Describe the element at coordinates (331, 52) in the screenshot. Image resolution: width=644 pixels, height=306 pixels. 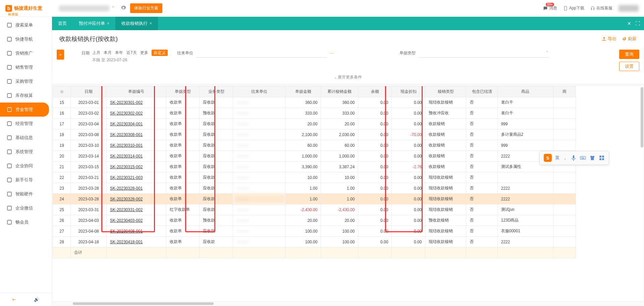
I see `partner-more-icon: …` at that location.